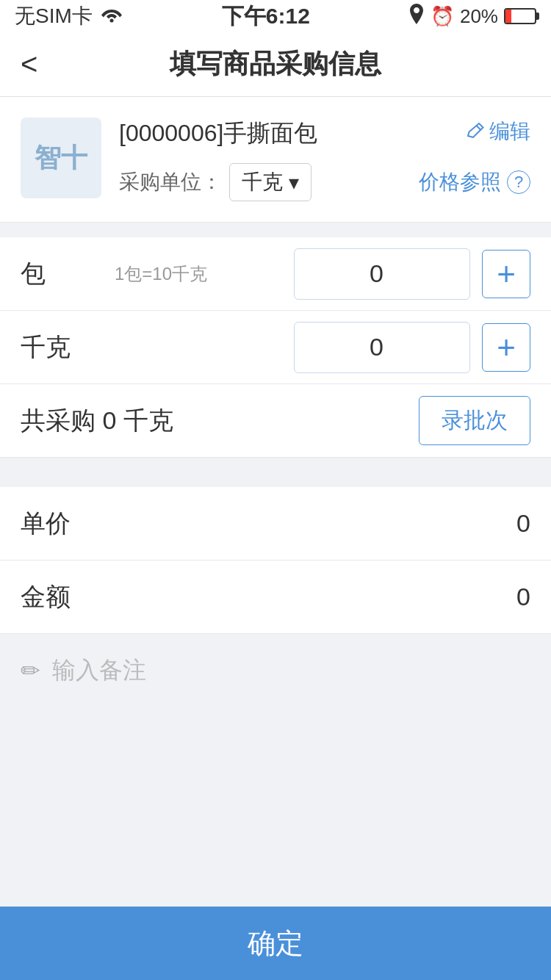 The image size is (551, 980). Describe the element at coordinates (218, 134) in the screenshot. I see `product-name: [0000006]手撕面包` at that location.